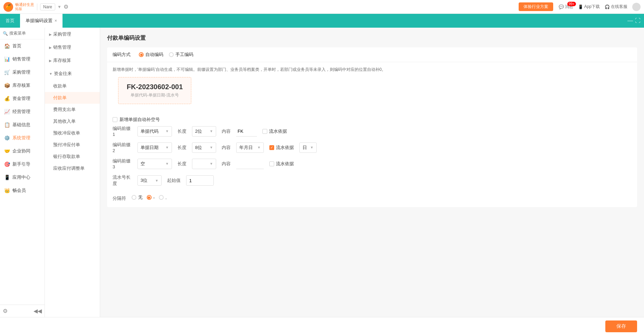 The height and width of the screenshot is (335, 644). What do you see at coordinates (22, 125) in the screenshot?
I see `sidebar-item-basic: 📋 基础信息` at bounding box center [22, 125].